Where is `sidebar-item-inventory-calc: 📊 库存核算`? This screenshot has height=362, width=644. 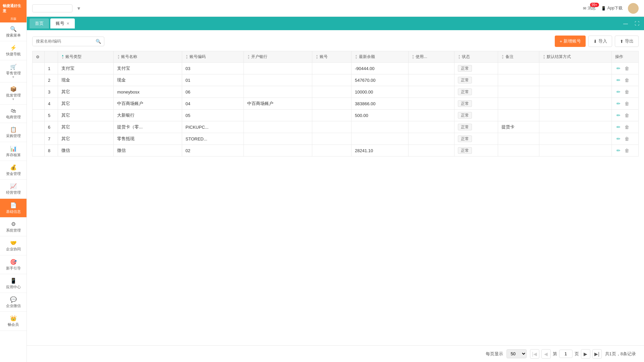
sidebar-item-inventory-calc: 📊 库存核算 is located at coordinates (13, 152).